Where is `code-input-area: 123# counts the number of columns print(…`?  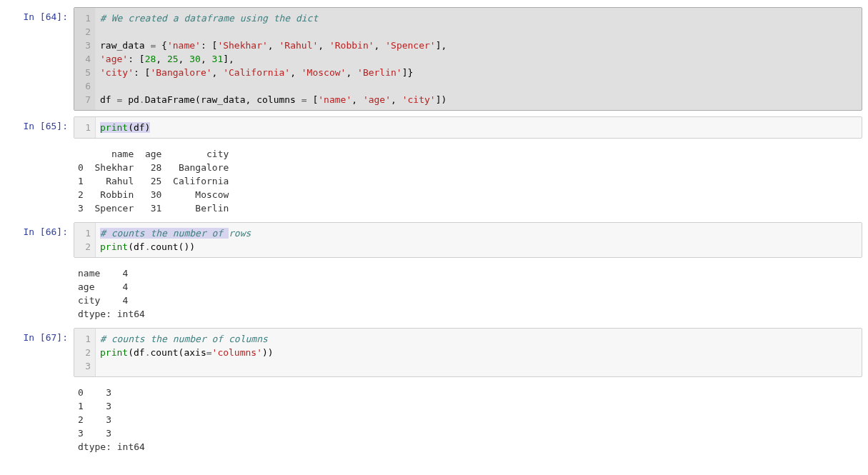
code-input-area: 123# counts the number of columns print(… is located at coordinates (468, 353).